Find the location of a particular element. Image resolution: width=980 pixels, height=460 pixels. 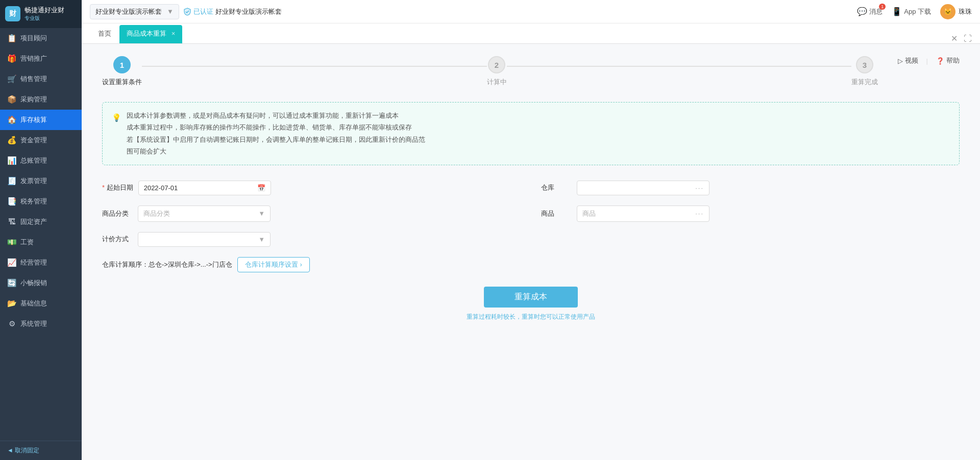

close-button: ✕ is located at coordinates (954, 39).